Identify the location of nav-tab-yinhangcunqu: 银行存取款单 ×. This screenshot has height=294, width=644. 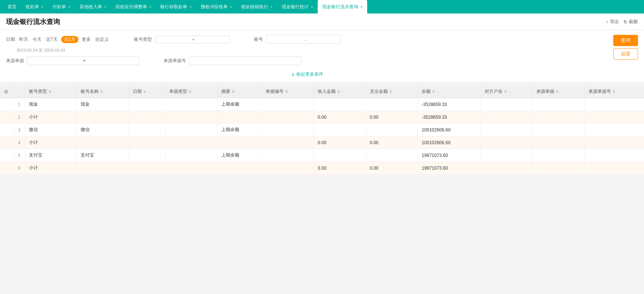
(176, 7).